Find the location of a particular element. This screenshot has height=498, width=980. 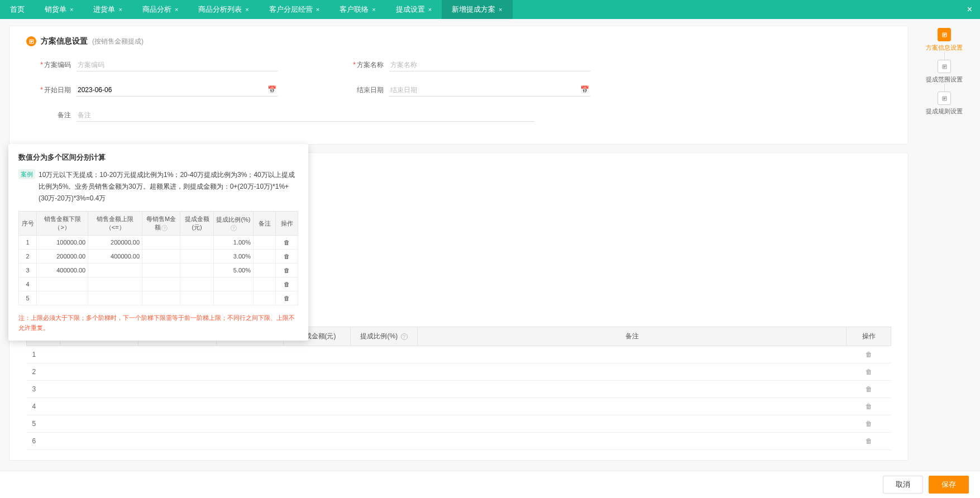

field-label-end-date: 结束日期 is located at coordinates (361, 90).